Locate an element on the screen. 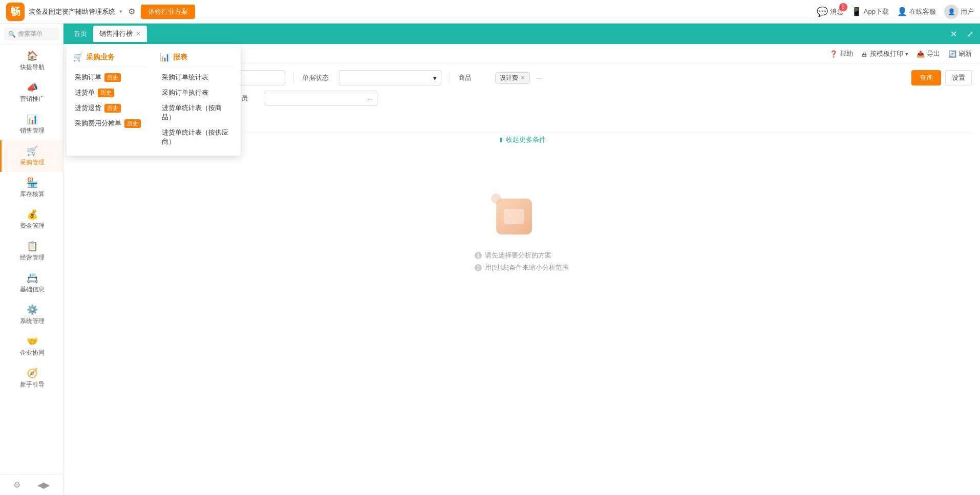  notification-badge: 9 is located at coordinates (843, 7).